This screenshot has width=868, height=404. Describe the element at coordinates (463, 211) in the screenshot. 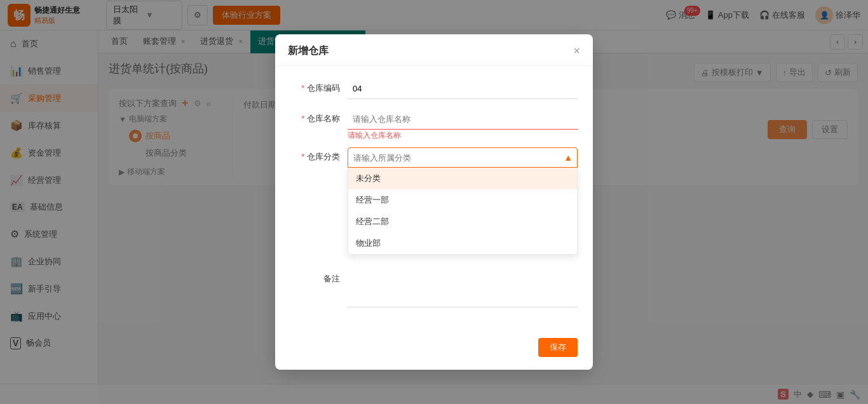

I see `category-dropdown-list: 未分类 经营一部 经营二部 物业部` at that location.